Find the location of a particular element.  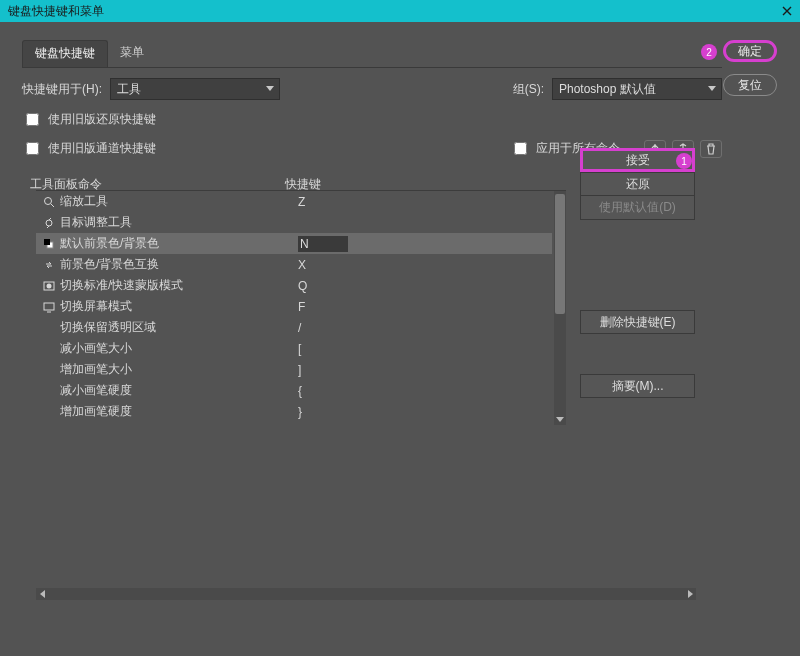

list-row: 增加画笔大小] is located at coordinates (294, 370).